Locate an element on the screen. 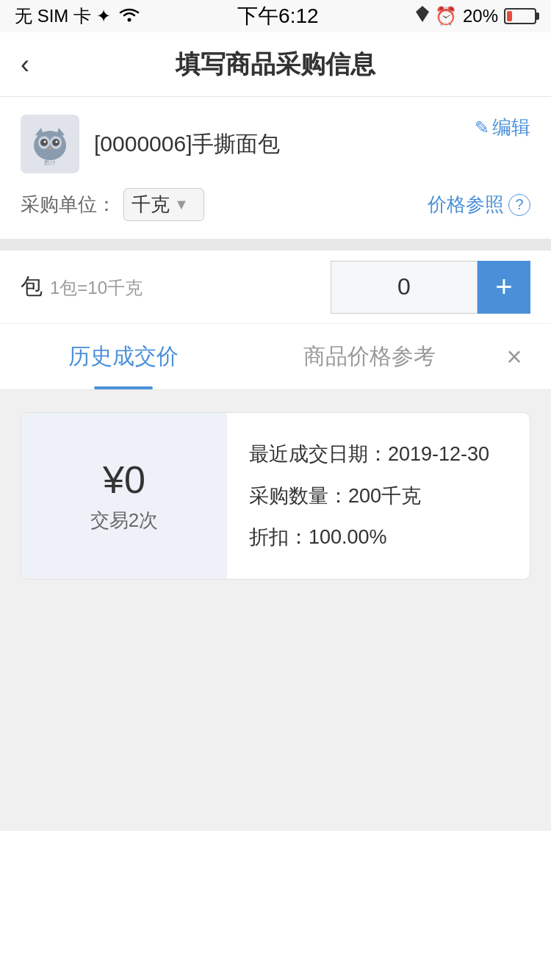 Image resolution: width=551 pixels, height=980 pixels. discount-value: 100.00% is located at coordinates (348, 537).